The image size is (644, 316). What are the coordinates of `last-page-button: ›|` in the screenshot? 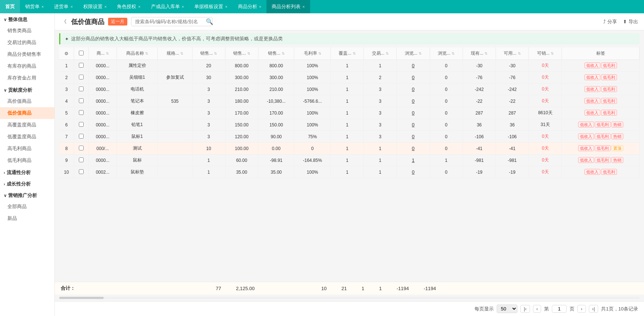 It's located at (594, 309).